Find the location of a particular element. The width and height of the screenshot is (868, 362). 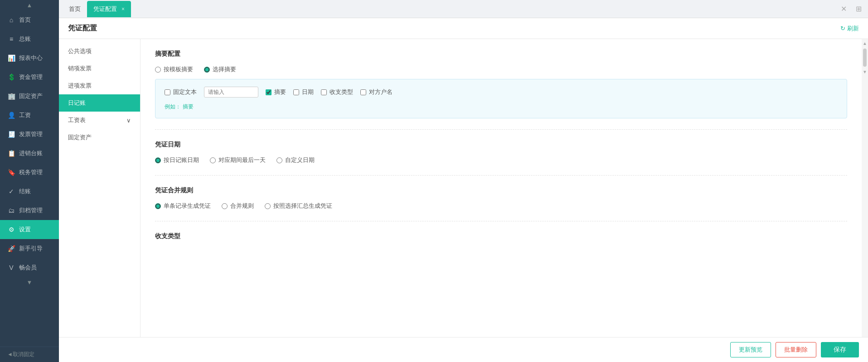

summary-section-title: 摘要配置 is located at coordinates (501, 54).